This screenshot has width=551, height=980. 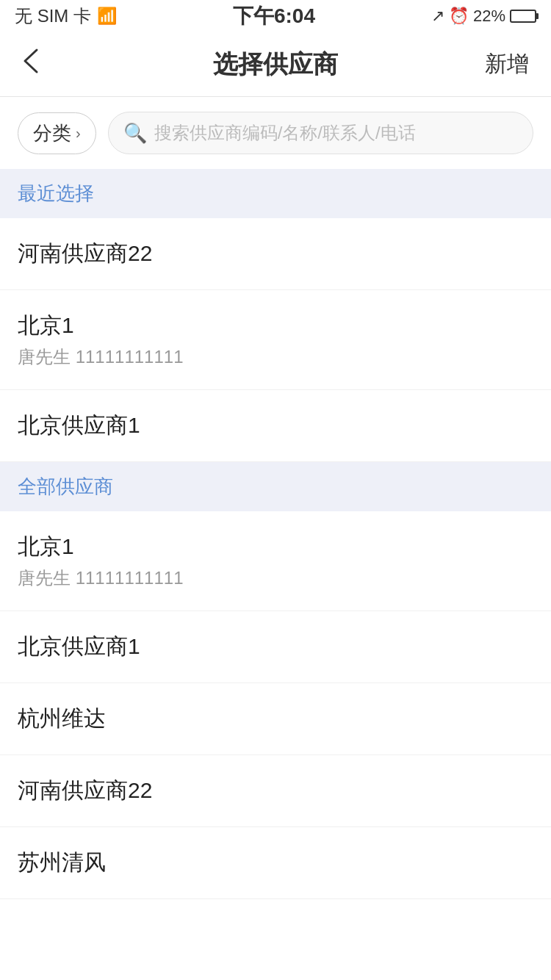 I want to click on back-button, so click(x=44, y=65).